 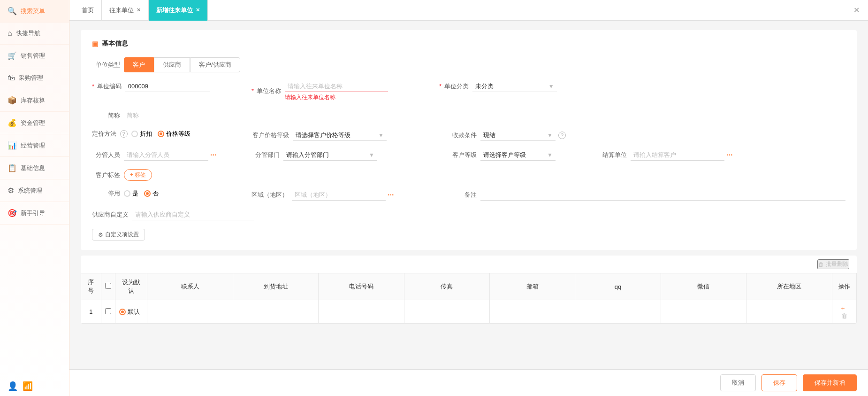 What do you see at coordinates (108, 311) in the screenshot?
I see `row-checkbox` at bounding box center [108, 311].